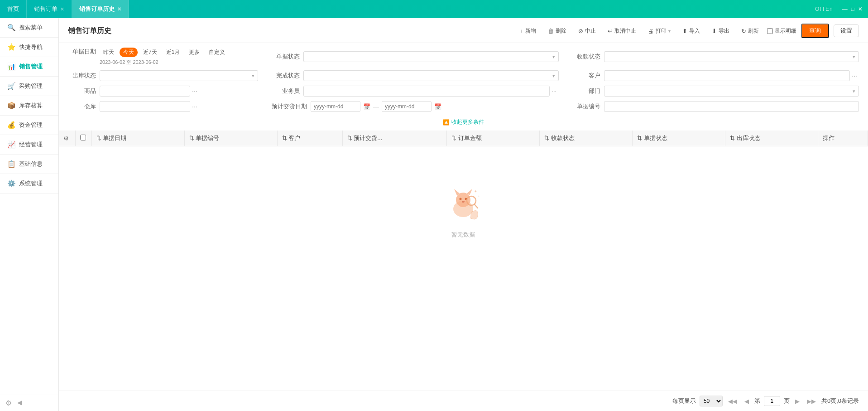  What do you see at coordinates (14, 9) in the screenshot?
I see `tab-home: 首页` at bounding box center [14, 9].